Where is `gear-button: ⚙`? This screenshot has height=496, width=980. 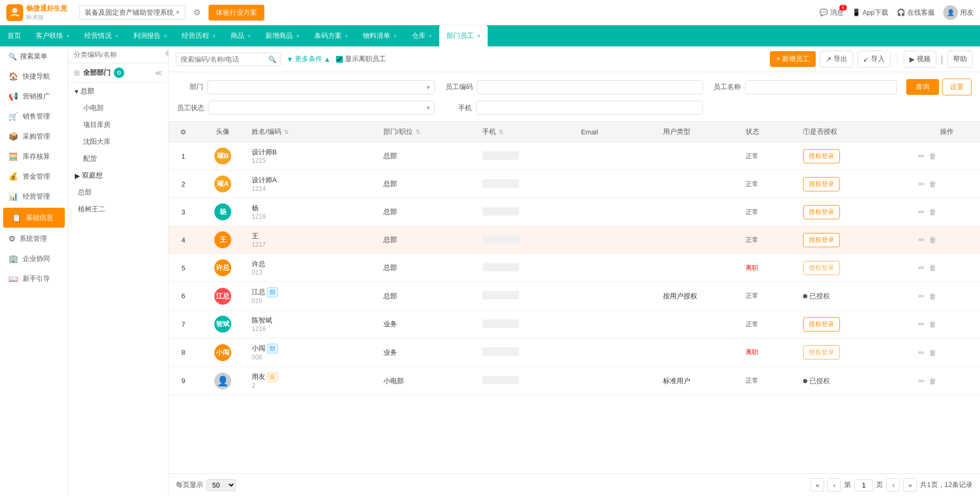
gear-button: ⚙ is located at coordinates (197, 13).